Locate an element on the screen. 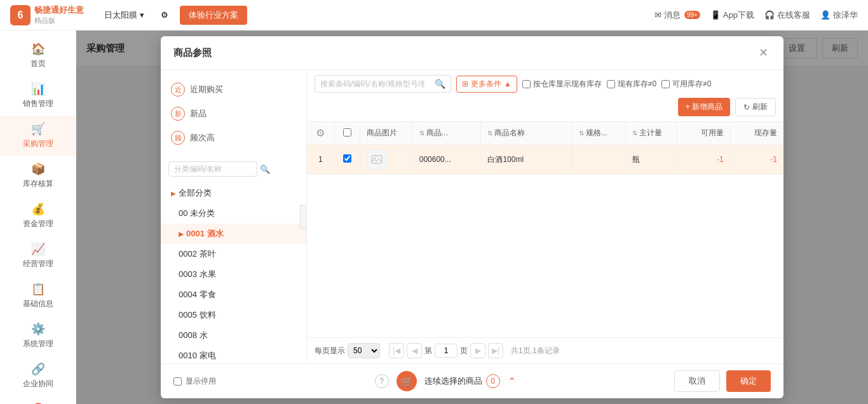 This screenshot has height=404, width=868. continuous-select-label: 连续选择的商品 is located at coordinates (454, 381).